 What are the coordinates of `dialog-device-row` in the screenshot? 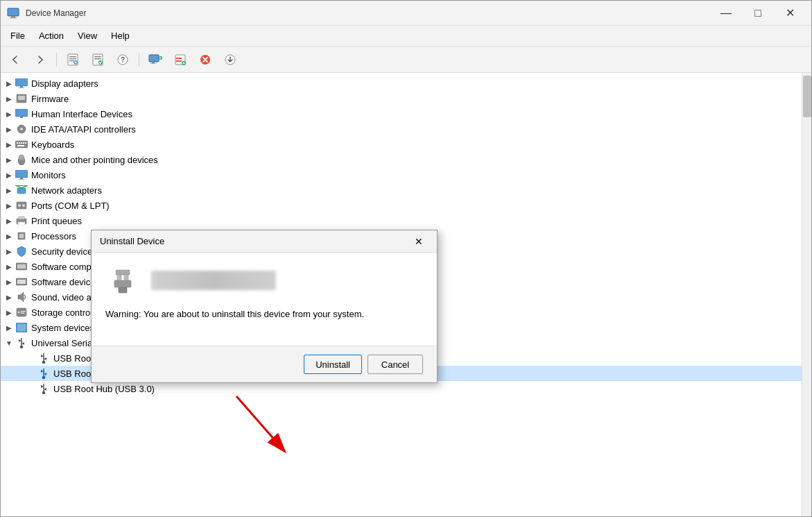 It's located at (264, 280).